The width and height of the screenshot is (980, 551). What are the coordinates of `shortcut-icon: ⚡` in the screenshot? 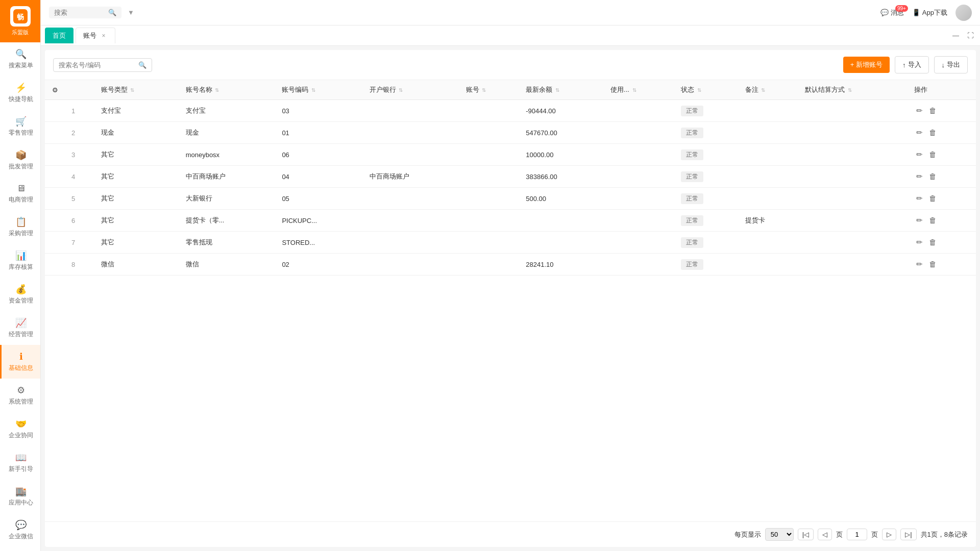 It's located at (21, 88).